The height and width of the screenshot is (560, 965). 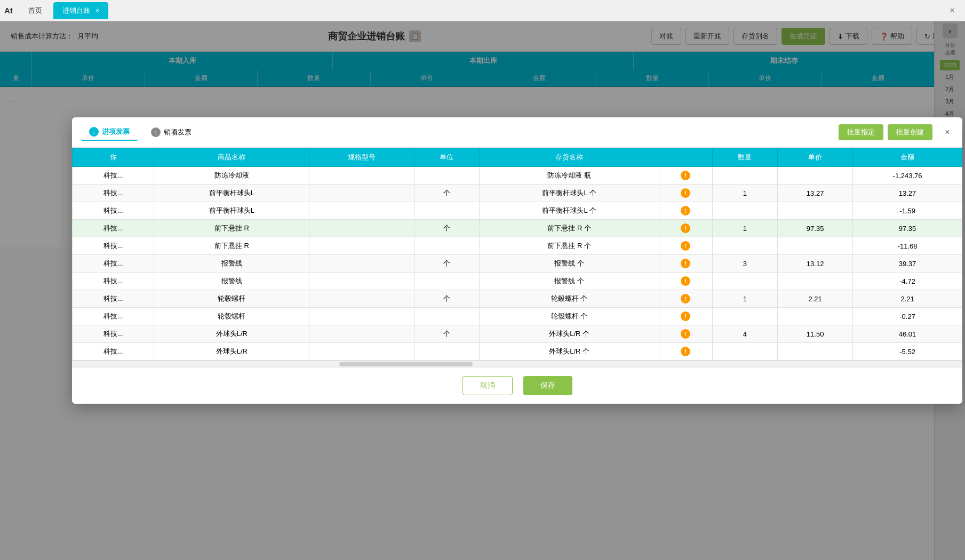 What do you see at coordinates (156, 132) in the screenshot?
I see `sales-invoice-icon: ↑` at bounding box center [156, 132].